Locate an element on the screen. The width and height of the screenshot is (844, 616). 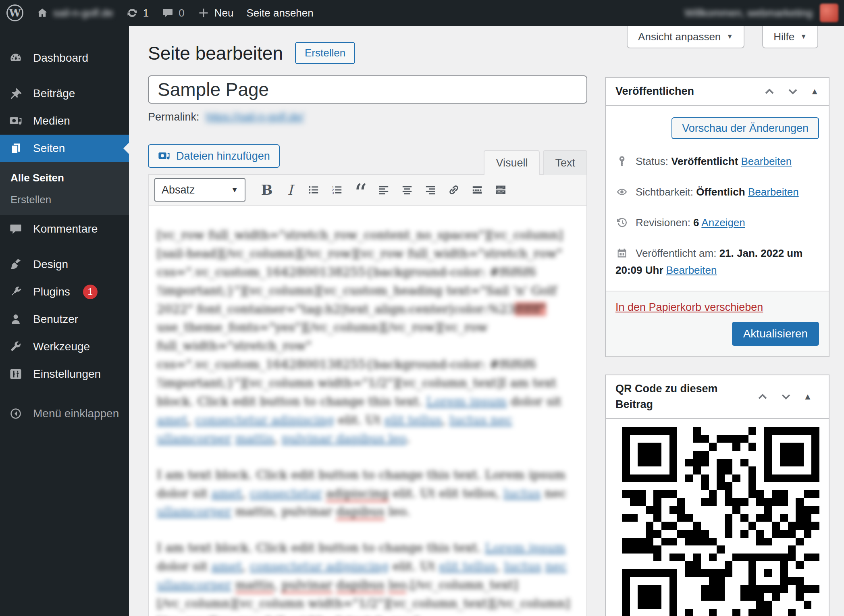
keyboard-shortcuts-button is located at coordinates (501, 190).